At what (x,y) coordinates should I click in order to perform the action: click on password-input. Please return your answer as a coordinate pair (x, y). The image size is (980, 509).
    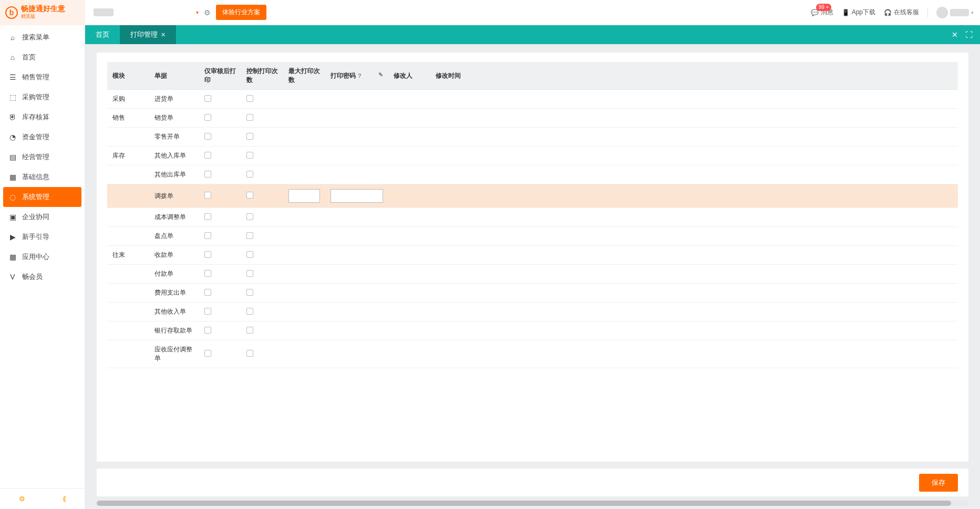
    Looking at the image, I should click on (357, 196).